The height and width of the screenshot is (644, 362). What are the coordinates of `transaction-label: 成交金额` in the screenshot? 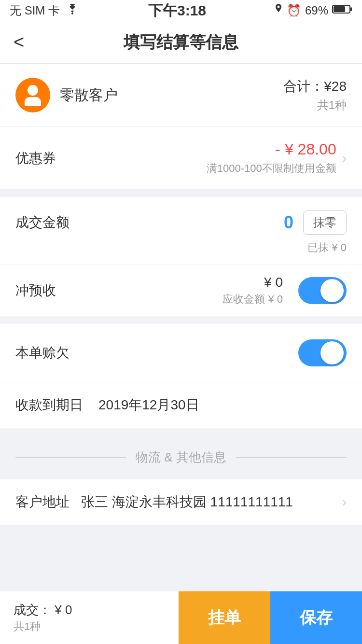 It's located at (42, 223).